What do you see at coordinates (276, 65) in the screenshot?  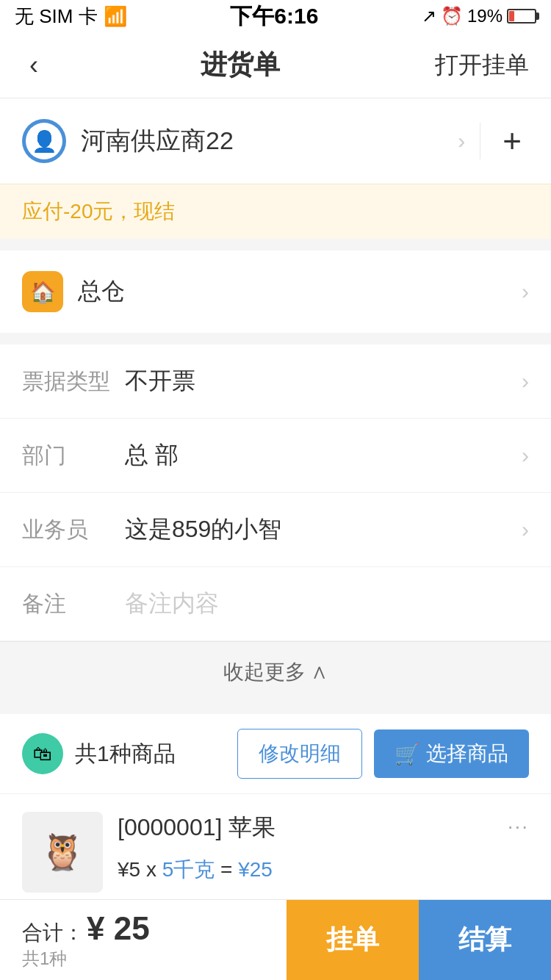 I see `nav-bar: ‹ 进货单 打开挂单` at bounding box center [276, 65].